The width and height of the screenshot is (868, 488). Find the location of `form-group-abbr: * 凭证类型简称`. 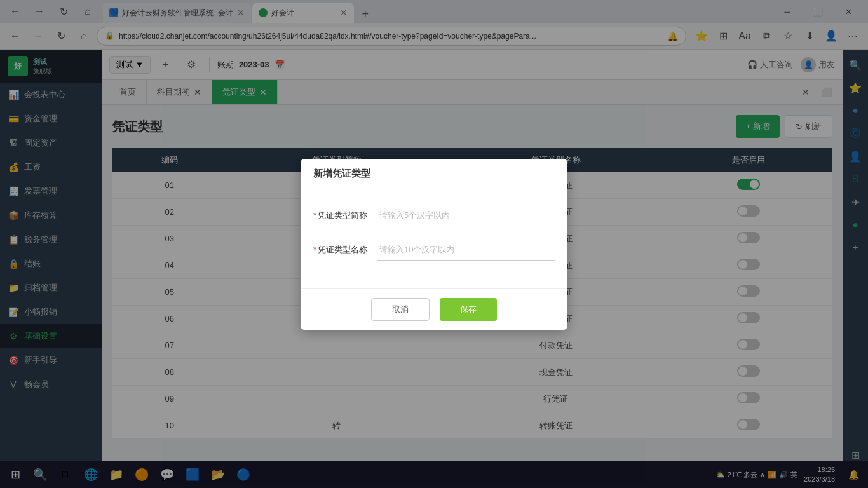

form-group-abbr: * 凭证类型简称 is located at coordinates (434, 215).